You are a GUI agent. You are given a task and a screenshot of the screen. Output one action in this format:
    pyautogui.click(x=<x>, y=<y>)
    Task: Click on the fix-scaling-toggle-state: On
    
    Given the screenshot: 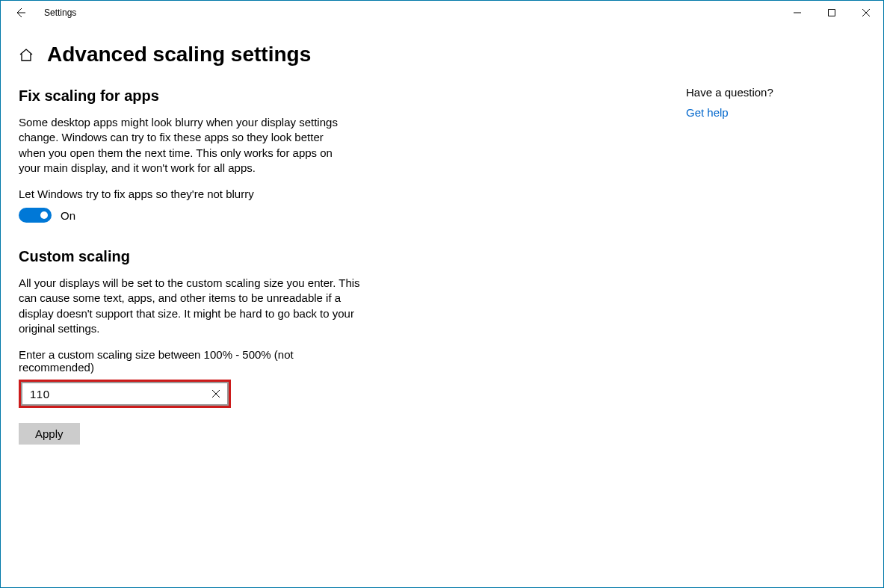 What is the action you would take?
    pyautogui.click(x=68, y=215)
    